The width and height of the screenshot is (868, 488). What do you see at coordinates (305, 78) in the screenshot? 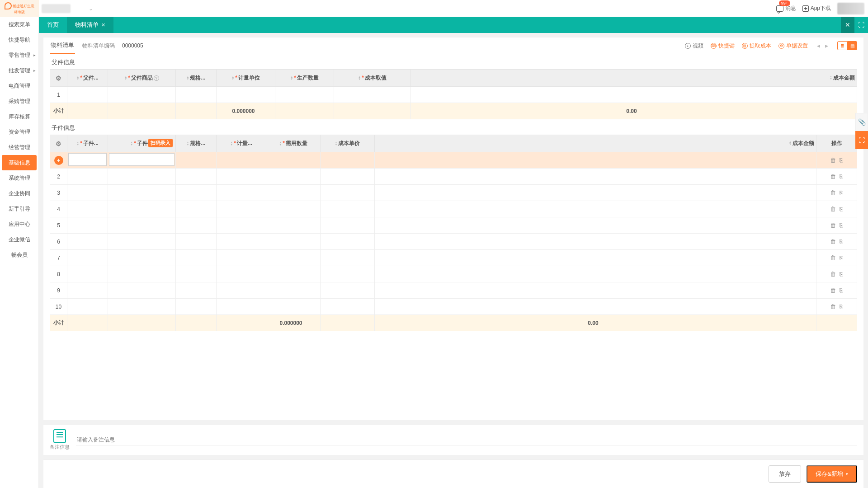
I see `parent-col-qty: ▲▼*生产数量` at bounding box center [305, 78].